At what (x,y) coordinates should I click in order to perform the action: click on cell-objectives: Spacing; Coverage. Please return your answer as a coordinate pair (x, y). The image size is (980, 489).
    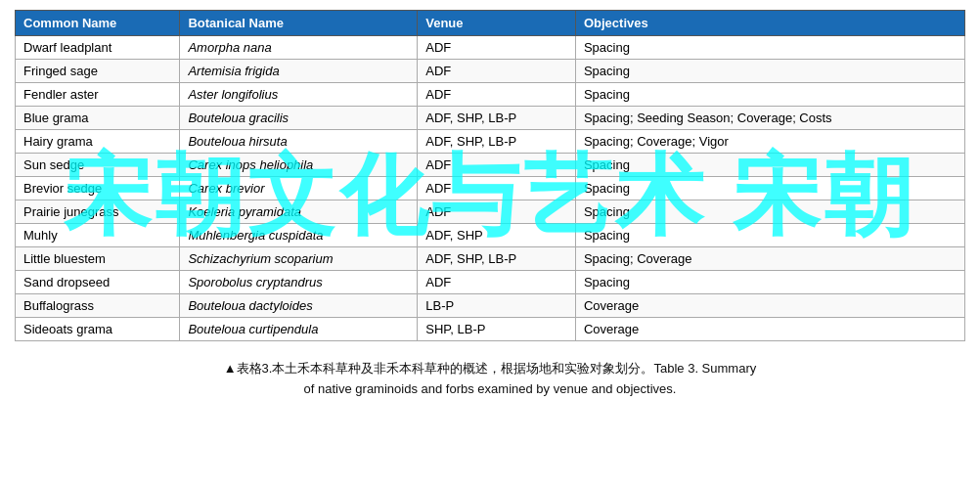
    Looking at the image, I should click on (770, 259).